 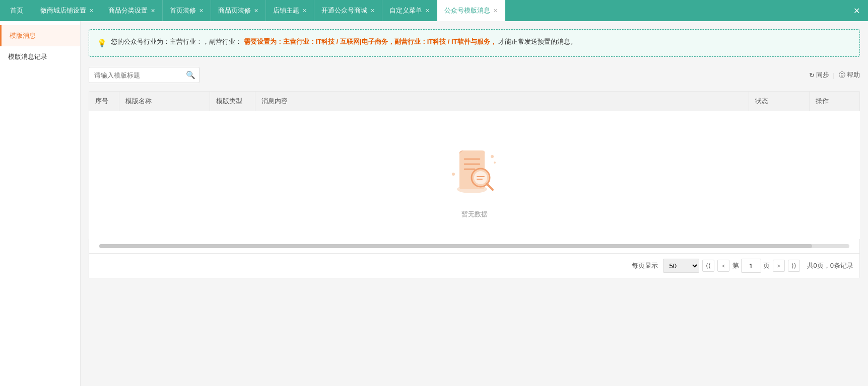 I want to click on fake-scrollbar, so click(x=475, y=246).